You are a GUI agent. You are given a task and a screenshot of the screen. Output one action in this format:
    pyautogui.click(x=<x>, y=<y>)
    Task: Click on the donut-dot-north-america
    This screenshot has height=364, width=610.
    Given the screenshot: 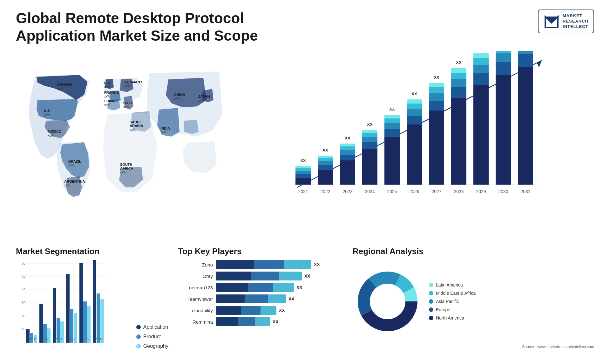 What is the action you would take?
    pyautogui.click(x=431, y=318)
    